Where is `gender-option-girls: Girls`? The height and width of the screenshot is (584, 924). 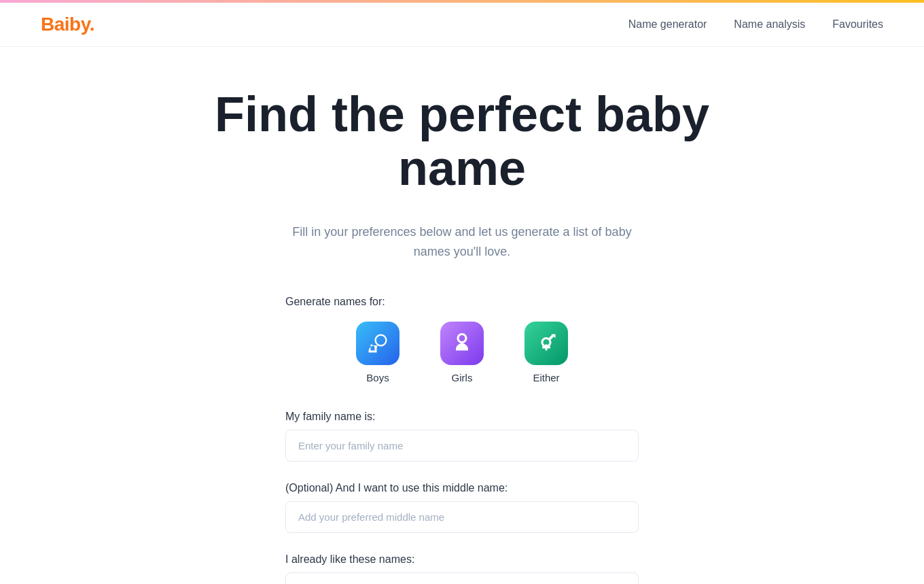
gender-option-girls: Girls is located at coordinates (462, 352).